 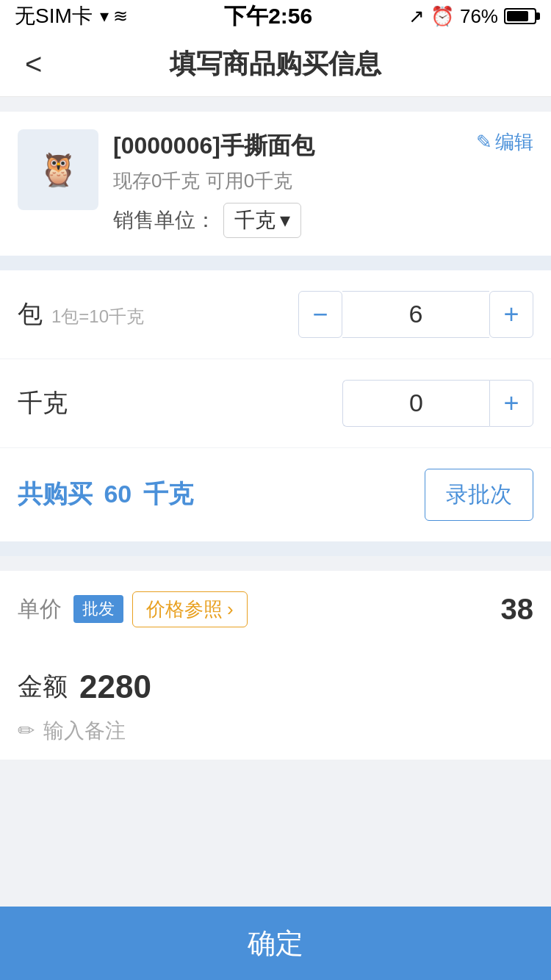 I want to click on package-sub-label: 1包=10千克, so click(x=98, y=317).